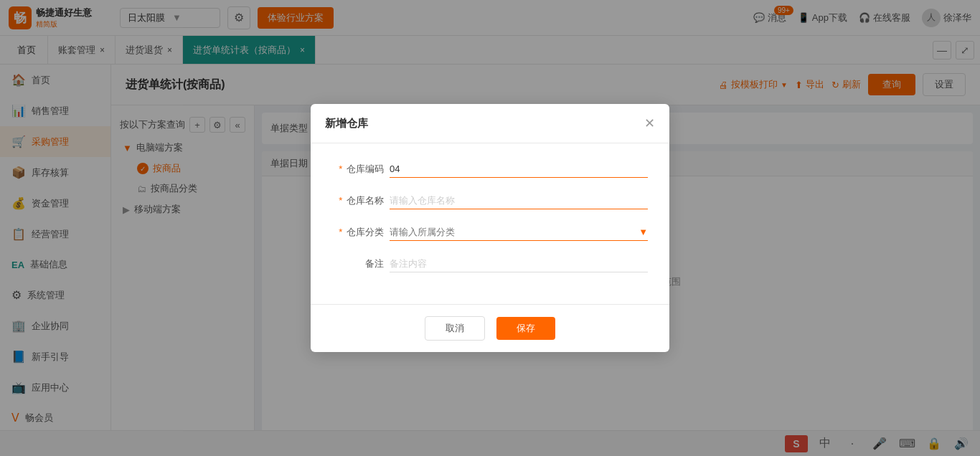  What do you see at coordinates (361, 201) in the screenshot?
I see `name-label: * 仓库名称` at bounding box center [361, 201].